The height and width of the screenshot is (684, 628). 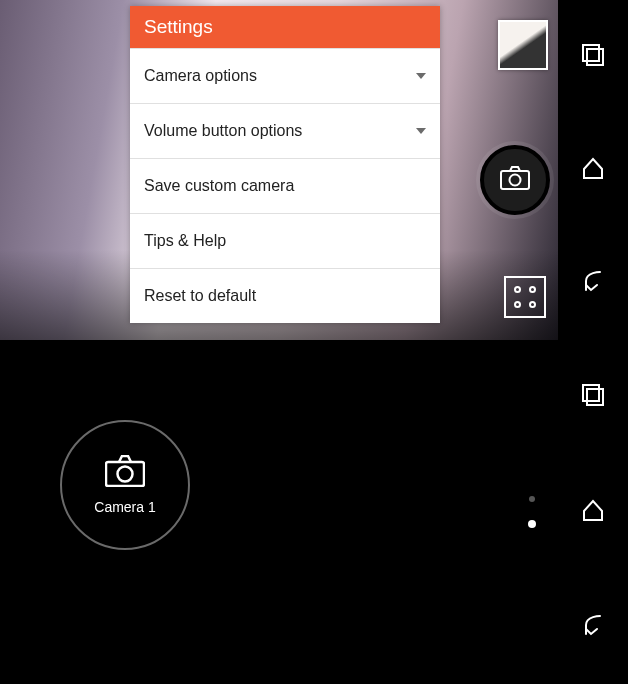 What do you see at coordinates (525, 297) in the screenshot?
I see `mode-menu-button` at bounding box center [525, 297].